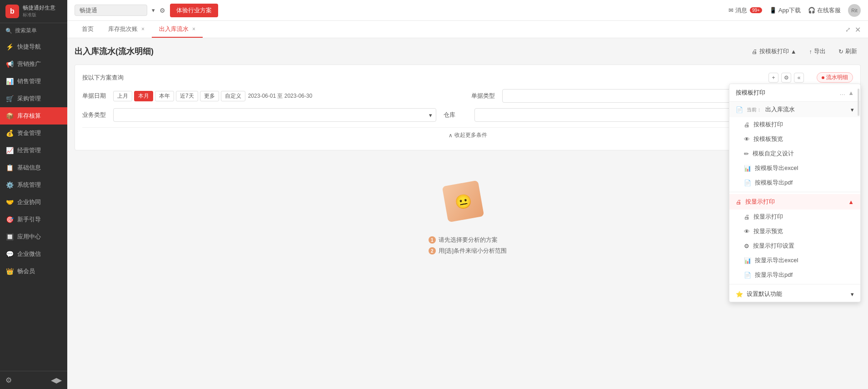 The height and width of the screenshot is (389, 868). Describe the element at coordinates (795, 168) in the screenshot. I see `dropdown-template-export-excel: 📊 按模板导出excel` at that location.